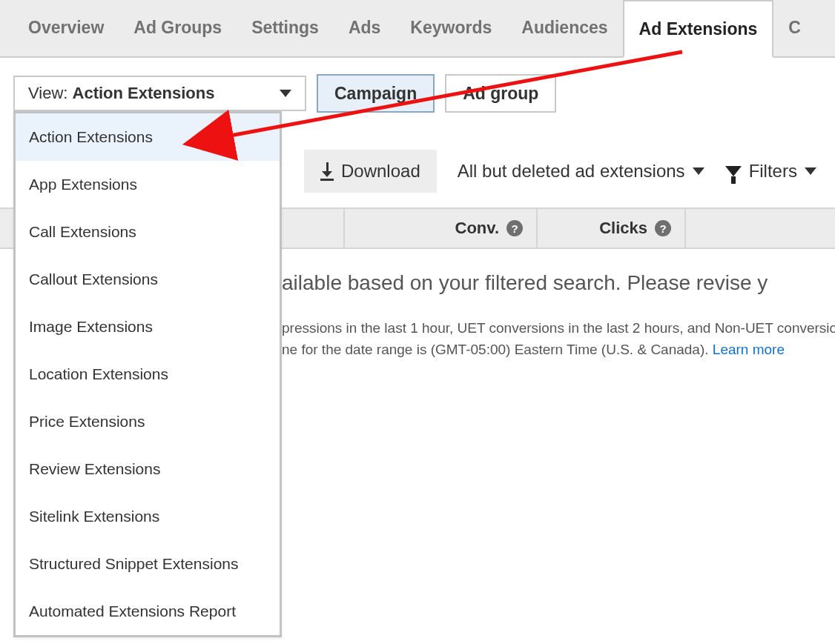  What do you see at coordinates (501, 93) in the screenshot?
I see `scope-ad-group-button: Ad group` at bounding box center [501, 93].